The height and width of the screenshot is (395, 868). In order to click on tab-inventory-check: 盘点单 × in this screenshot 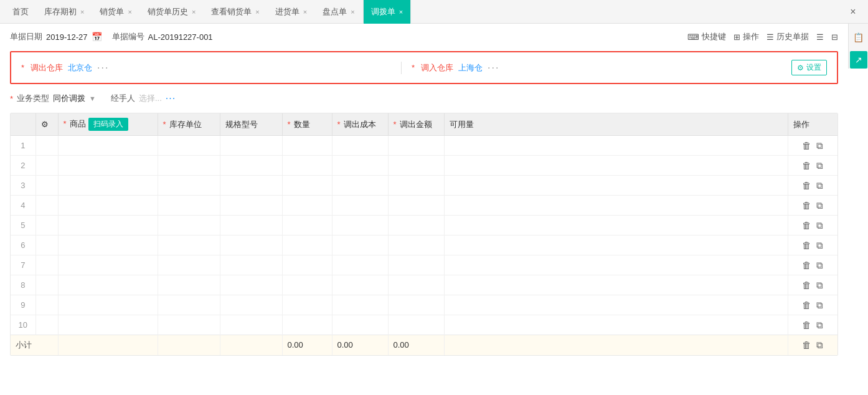, I will do `click(339, 12)`.